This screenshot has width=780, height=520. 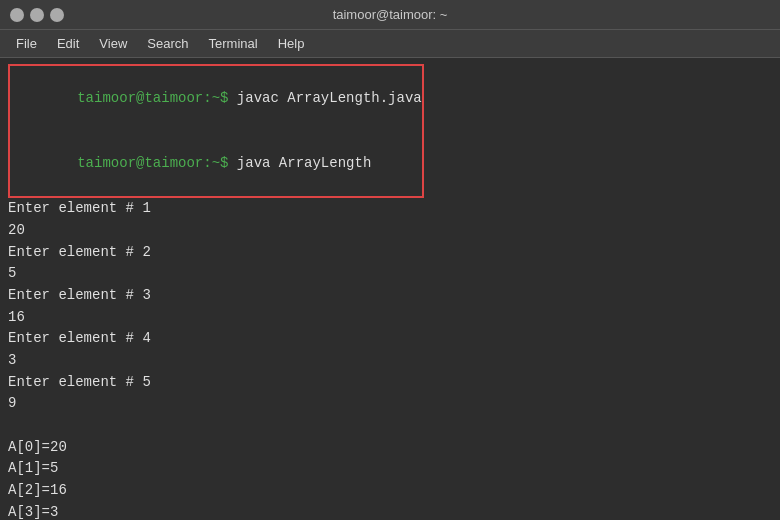 I want to click on command-line-1: taimoor@taimoor:~$ javac ArrayLength.jav…, so click(x=216, y=98).